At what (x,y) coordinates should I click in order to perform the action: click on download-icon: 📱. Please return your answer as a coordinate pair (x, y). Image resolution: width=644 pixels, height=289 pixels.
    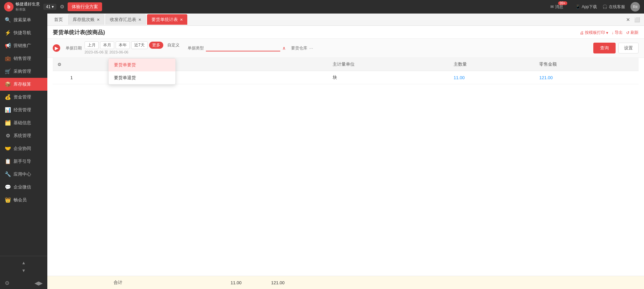
    Looking at the image, I should click on (578, 7).